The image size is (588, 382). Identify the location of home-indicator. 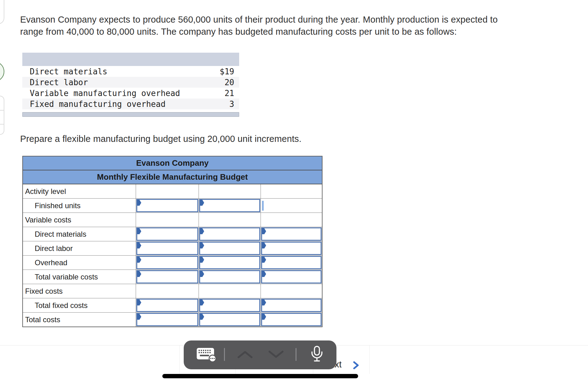
(260, 376).